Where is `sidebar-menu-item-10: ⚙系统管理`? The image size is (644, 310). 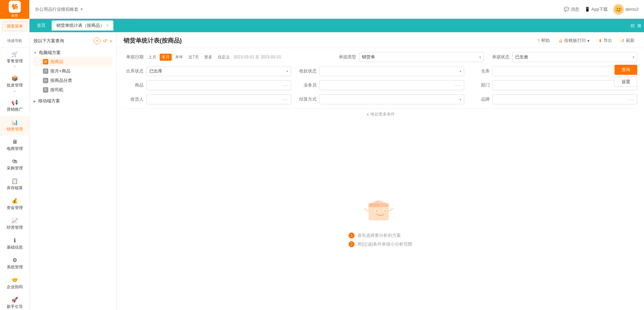 sidebar-menu-item-10: ⚙系统管理 is located at coordinates (15, 264).